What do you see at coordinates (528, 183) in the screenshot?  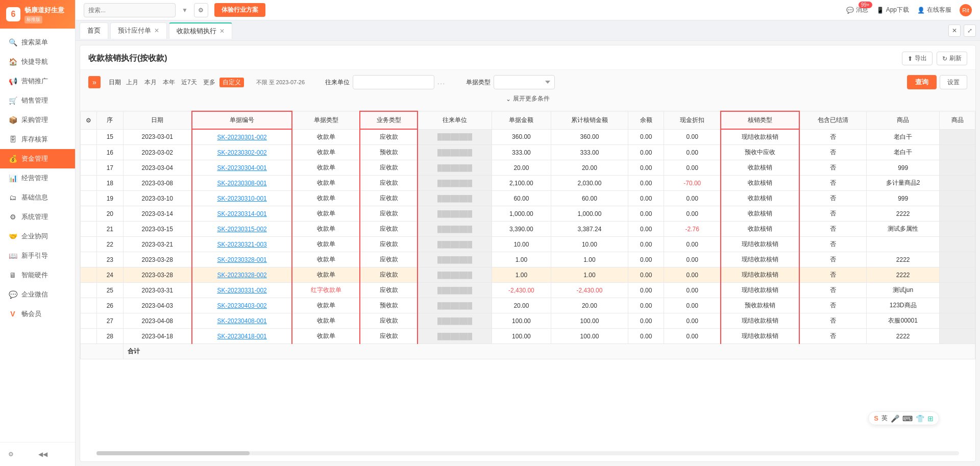 I see `table-row: 182023-03-08SK-20230308-001收款单应收款███████…` at bounding box center [528, 183].